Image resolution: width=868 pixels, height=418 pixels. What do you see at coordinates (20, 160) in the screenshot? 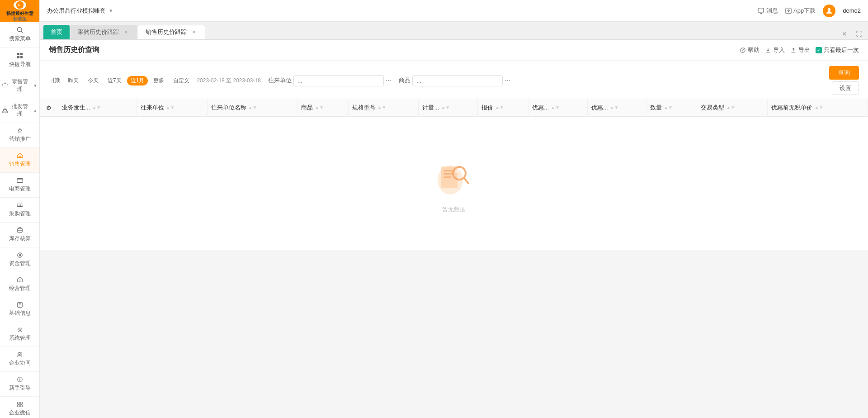
I see `sidebar-item-sales: 销售管理` at bounding box center [20, 160].